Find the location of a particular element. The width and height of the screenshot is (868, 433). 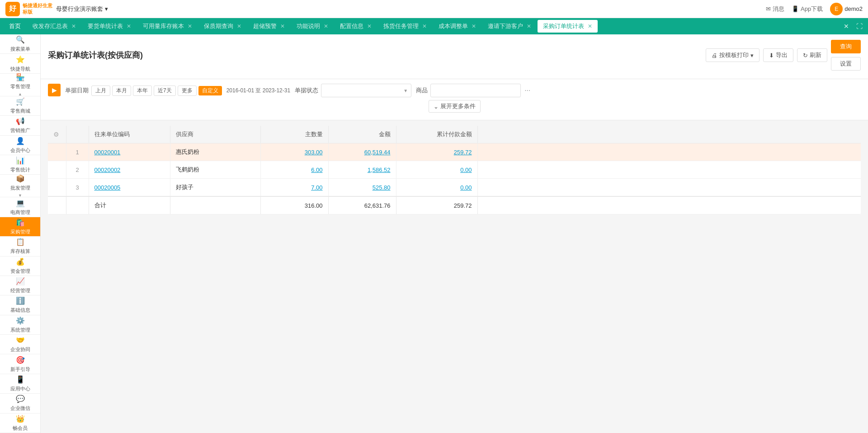

chevron-down-icon: ▾ is located at coordinates (752, 55).